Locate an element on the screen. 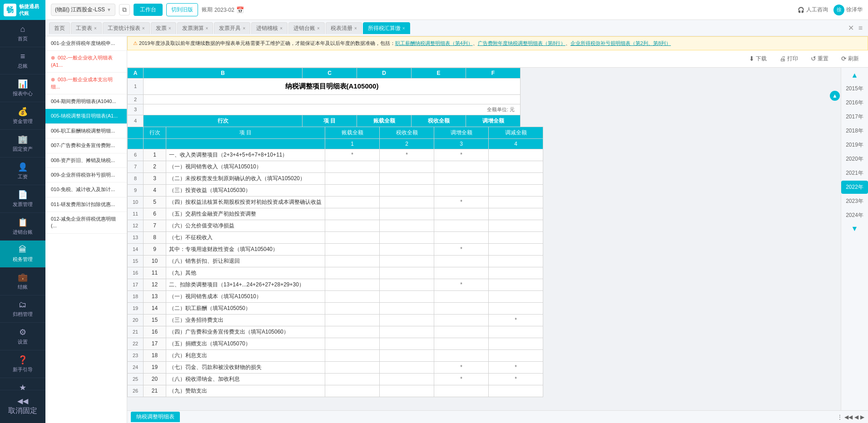 The width and height of the screenshot is (868, 423). reset-button: ↺ 重置 is located at coordinates (819, 59).